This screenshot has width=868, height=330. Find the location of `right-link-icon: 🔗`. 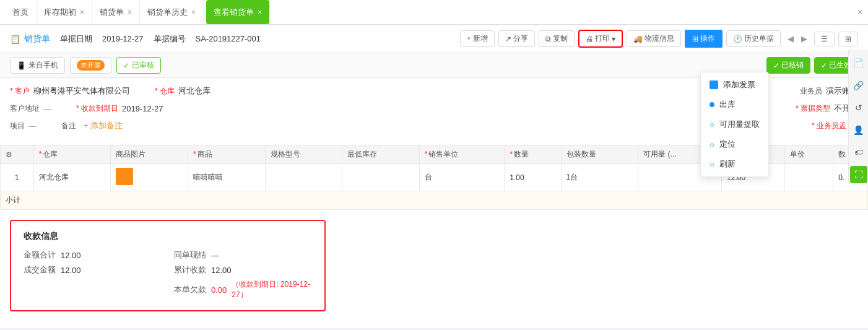

right-link-icon: 🔗 is located at coordinates (859, 85).